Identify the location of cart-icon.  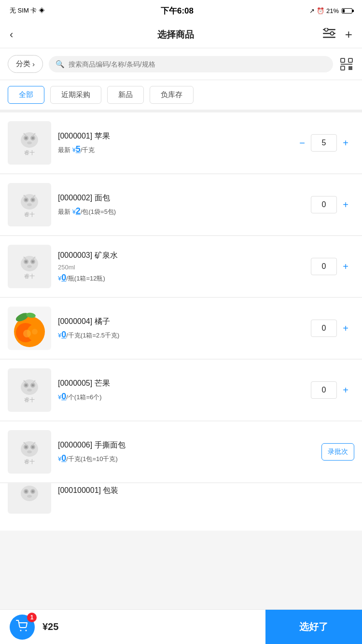
(22, 627).